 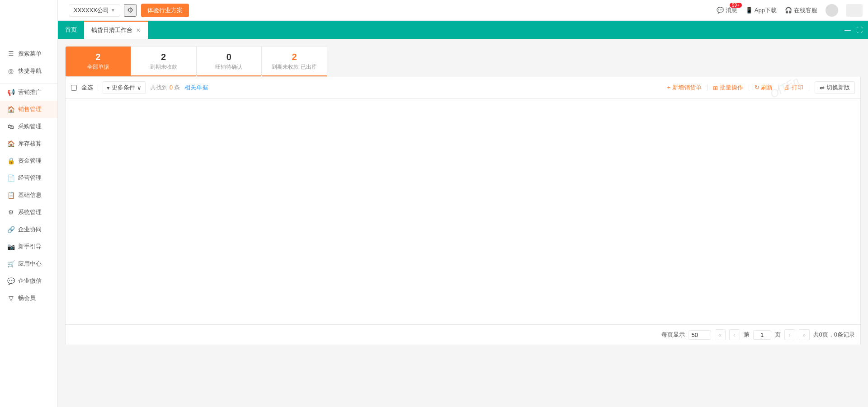 What do you see at coordinates (832, 10) in the screenshot?
I see `avatar` at bounding box center [832, 10].